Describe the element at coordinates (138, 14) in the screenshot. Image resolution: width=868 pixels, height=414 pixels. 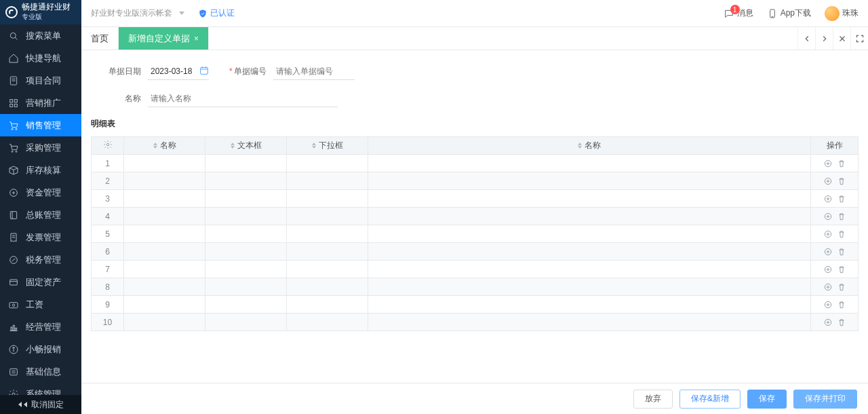
I see `account-switcher: 好业财专业版演示帐套` at that location.